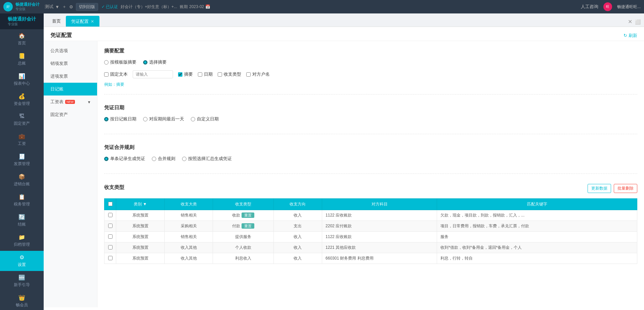  Describe the element at coordinates (248, 215) in the screenshot. I see `reset-tag-0: 重置` at that location.